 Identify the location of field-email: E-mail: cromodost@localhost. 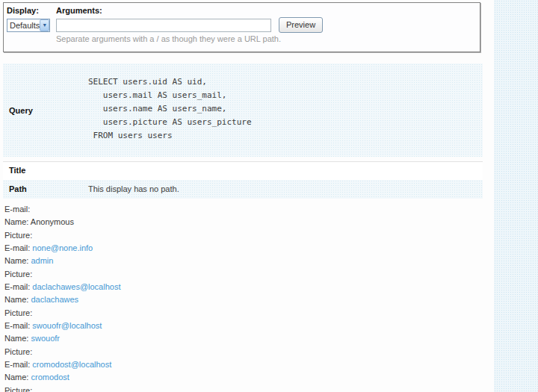
(63, 364).